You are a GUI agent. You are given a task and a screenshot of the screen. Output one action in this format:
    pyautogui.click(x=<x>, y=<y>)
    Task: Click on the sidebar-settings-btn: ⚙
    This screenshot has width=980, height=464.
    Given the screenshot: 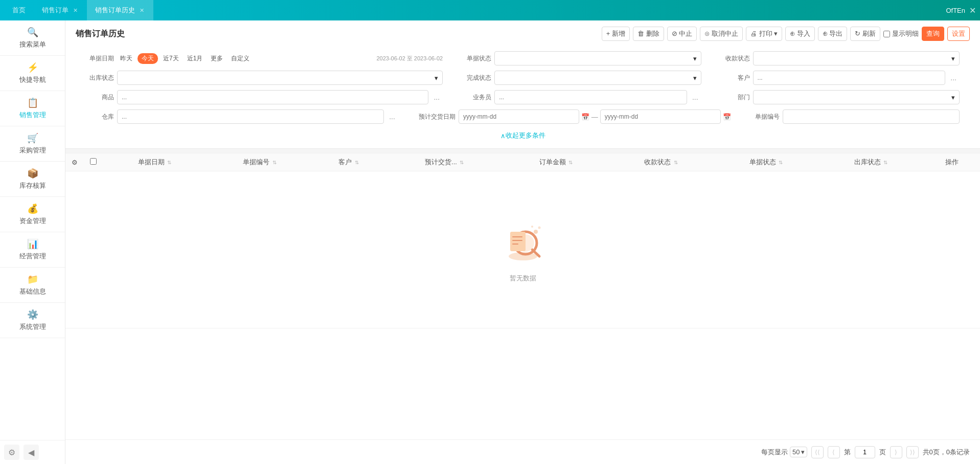 What is the action you would take?
    pyautogui.click(x=12, y=452)
    